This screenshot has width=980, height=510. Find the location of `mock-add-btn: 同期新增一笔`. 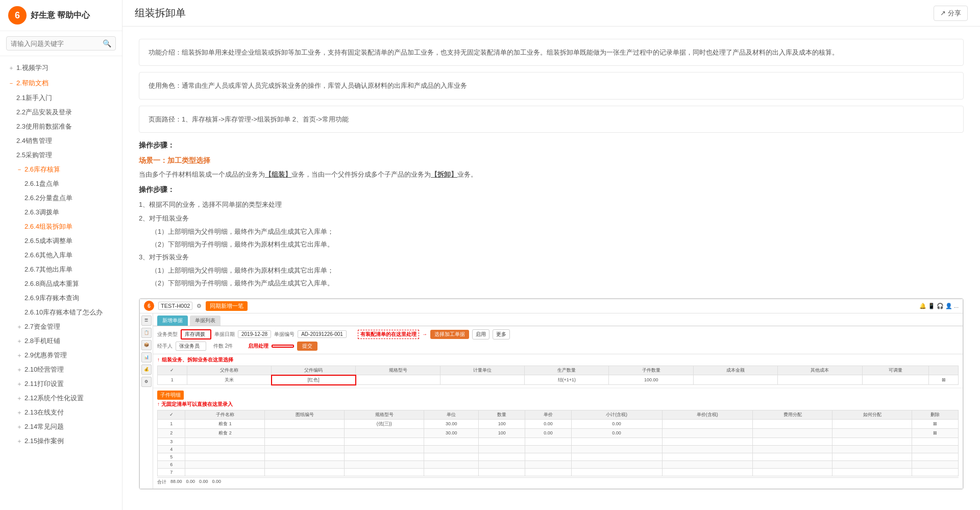

mock-add-btn: 同期新增一笔 is located at coordinates (227, 306).